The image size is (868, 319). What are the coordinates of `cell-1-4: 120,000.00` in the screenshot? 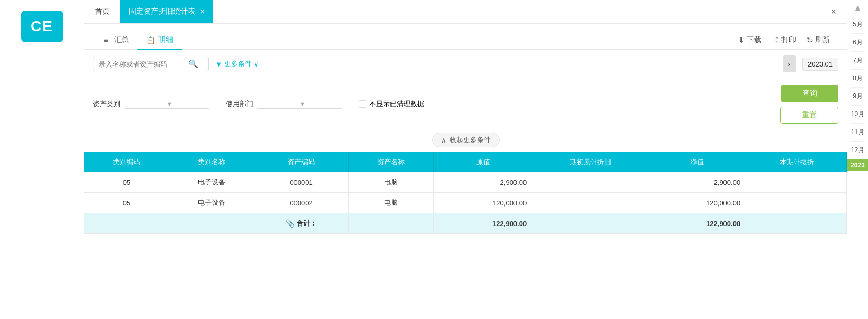 It's located at (483, 203).